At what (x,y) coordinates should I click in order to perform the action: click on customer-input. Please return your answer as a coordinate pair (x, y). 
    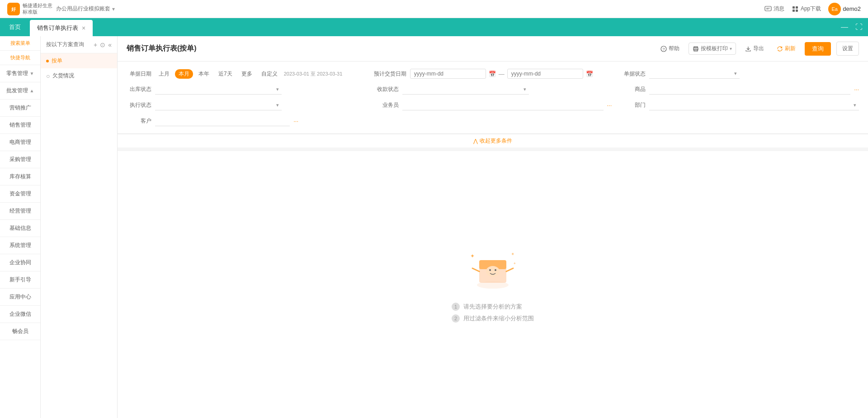
    Looking at the image, I should click on (222, 121).